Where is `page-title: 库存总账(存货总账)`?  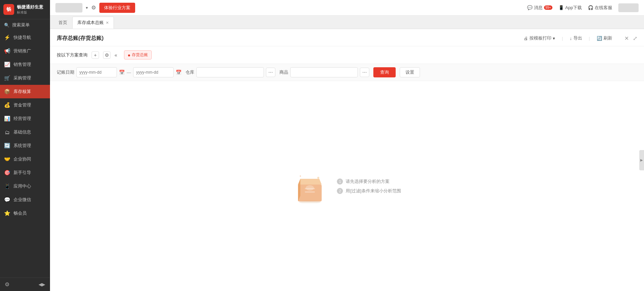 page-title: 库存总账(存货总账) is located at coordinates (80, 39).